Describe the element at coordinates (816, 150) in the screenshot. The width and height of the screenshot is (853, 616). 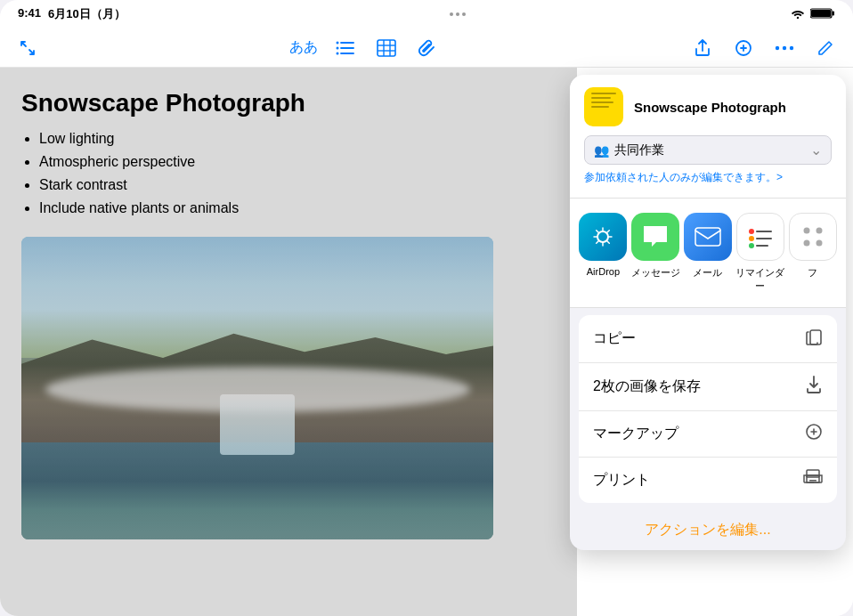
I see `chevron-down-icon: ⌄` at that location.